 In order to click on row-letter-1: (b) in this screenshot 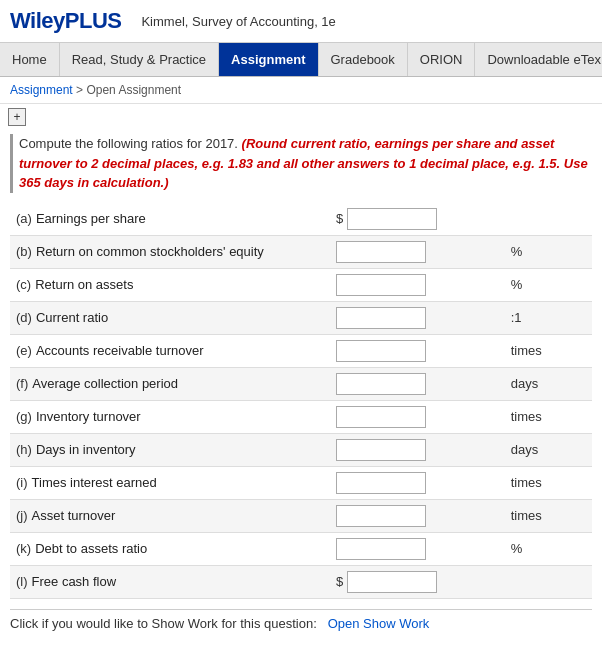, I will do `click(24, 252)`.